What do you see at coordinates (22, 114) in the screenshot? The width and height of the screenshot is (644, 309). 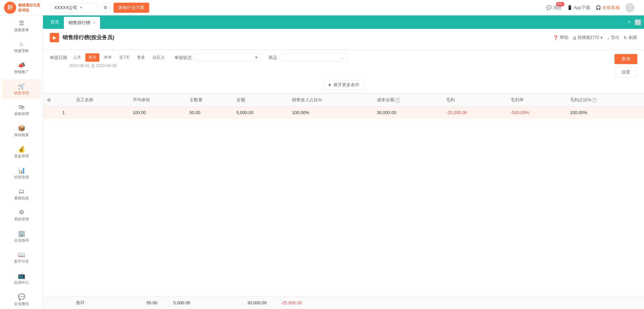 I see `sidebar-label-purchase: 采购管理` at bounding box center [22, 114].